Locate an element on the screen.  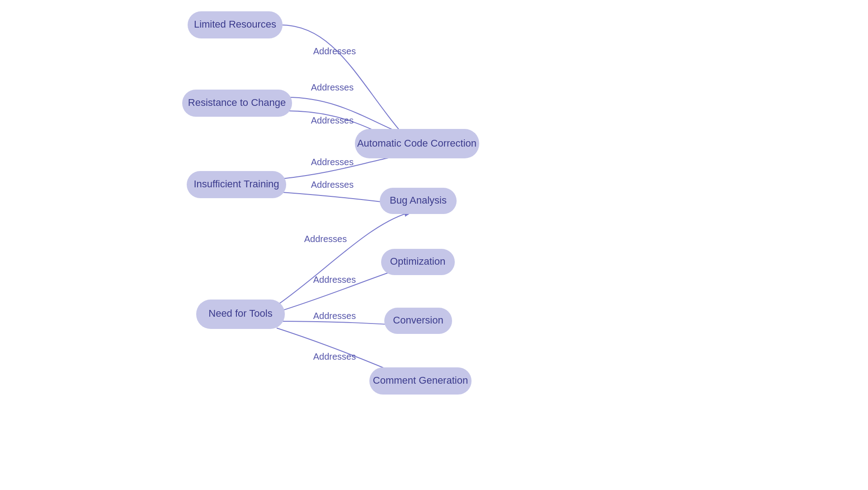
edge-label-6: Addresses is located at coordinates (326, 239).